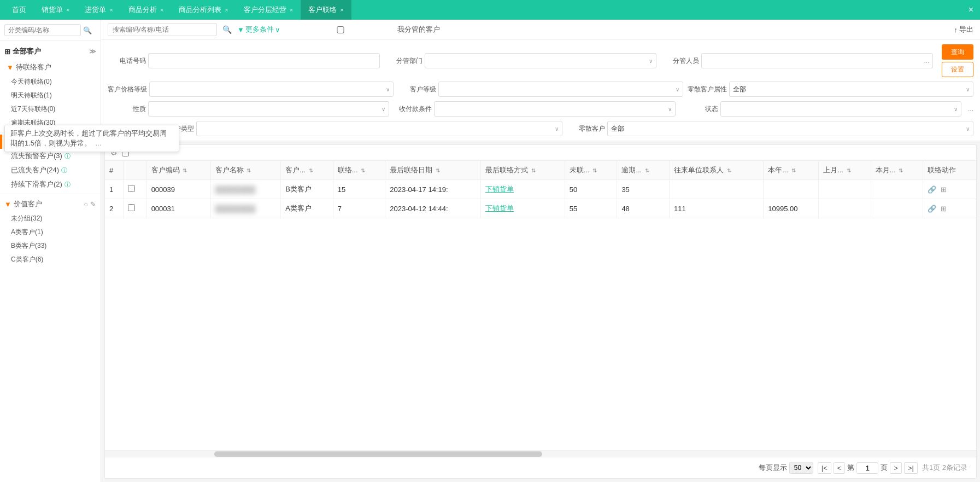  What do you see at coordinates (146, 10) in the screenshot?
I see `nav-product-analysis: 商品分析 ×` at bounding box center [146, 10].